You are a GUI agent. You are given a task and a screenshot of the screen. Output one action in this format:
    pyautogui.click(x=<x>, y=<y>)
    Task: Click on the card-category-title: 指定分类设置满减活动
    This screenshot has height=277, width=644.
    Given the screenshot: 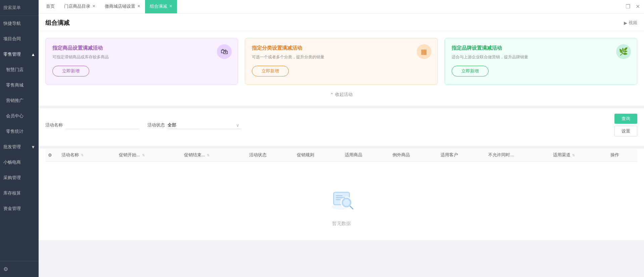 What is the action you would take?
    pyautogui.click(x=341, y=48)
    